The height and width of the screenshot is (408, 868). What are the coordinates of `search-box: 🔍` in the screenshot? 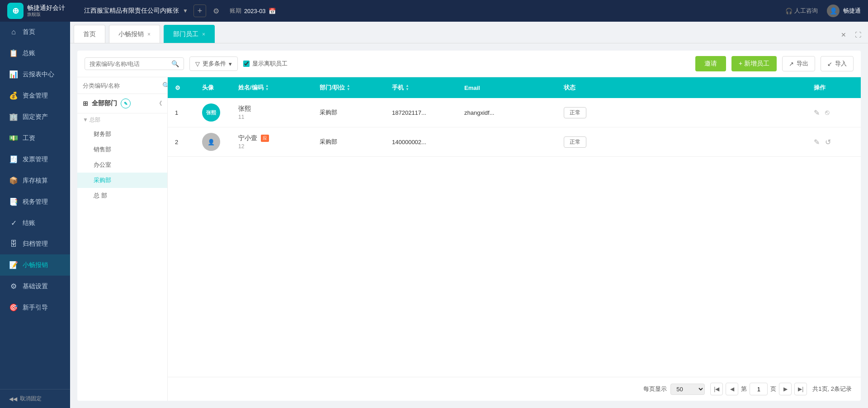 It's located at (134, 64).